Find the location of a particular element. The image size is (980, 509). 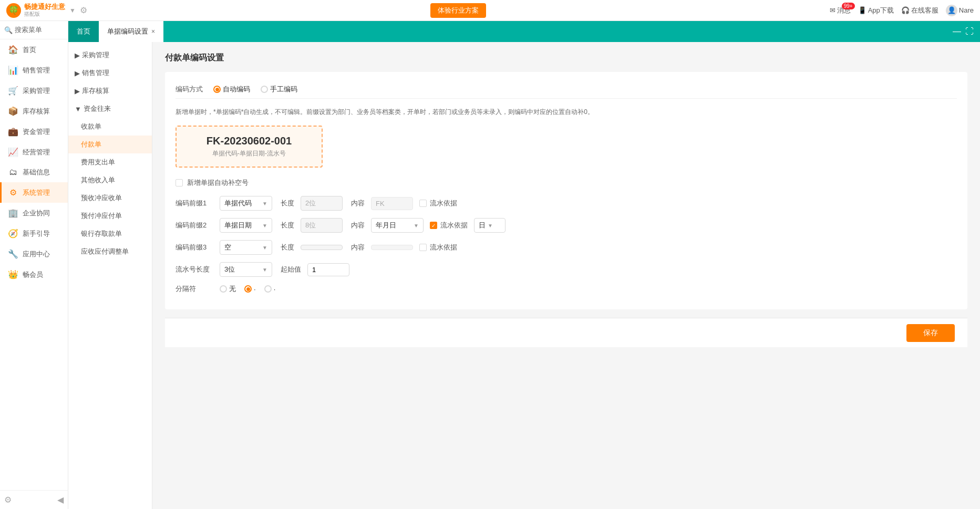

sidebar-item-finance: 💼 资金管理 is located at coordinates (34, 131).